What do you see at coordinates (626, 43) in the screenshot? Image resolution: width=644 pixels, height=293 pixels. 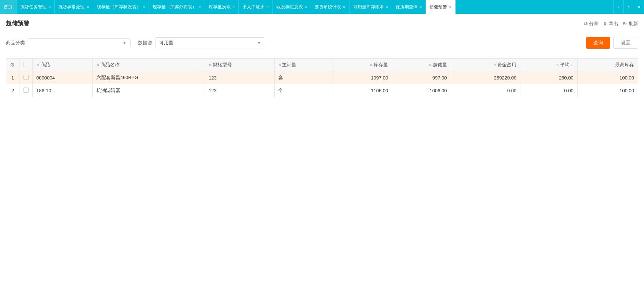 I see `settings-button: 设置` at bounding box center [626, 43].